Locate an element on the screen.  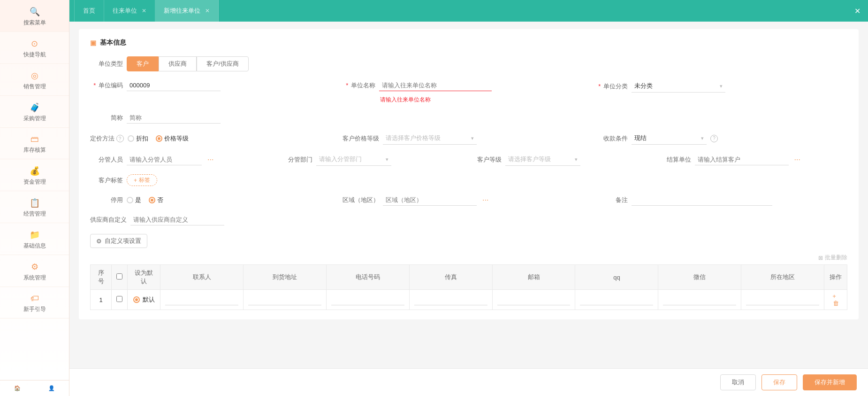
row-delete-btn: 🗑 is located at coordinates (836, 303).